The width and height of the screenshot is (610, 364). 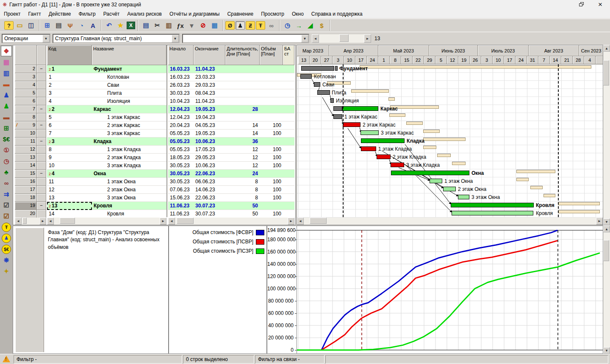 I want to click on cell-end: 19.04.23, so click(x=209, y=118).